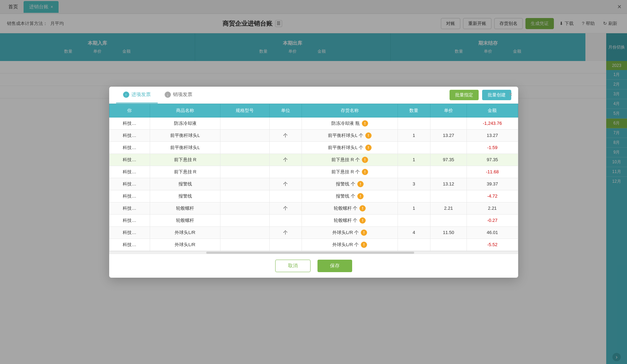  What do you see at coordinates (414, 135) in the screenshot?
I see `table-cell: 1` at bounding box center [414, 135].